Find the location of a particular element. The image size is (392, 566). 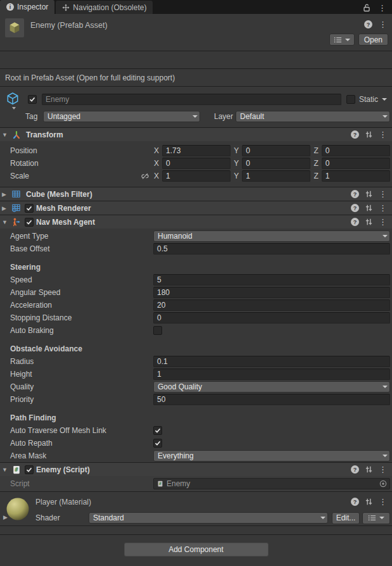

position-y-field: 0 is located at coordinates (276, 151).